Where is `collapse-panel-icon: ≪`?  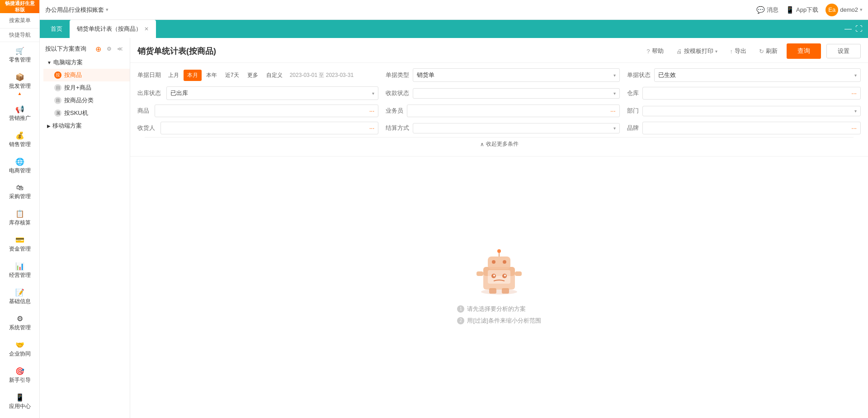 collapse-panel-icon: ≪ is located at coordinates (120, 49).